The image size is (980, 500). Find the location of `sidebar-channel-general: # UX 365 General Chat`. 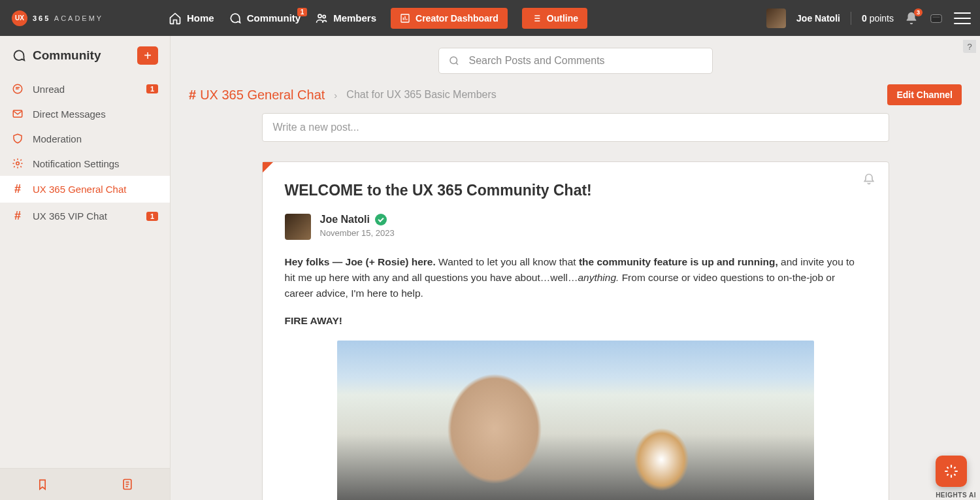

sidebar-channel-general: # UX 365 General Chat is located at coordinates (85, 190).